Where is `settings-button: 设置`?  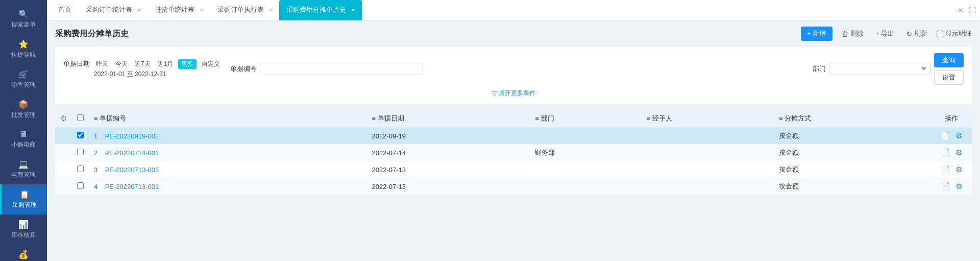 settings-button: 设置 is located at coordinates (949, 78).